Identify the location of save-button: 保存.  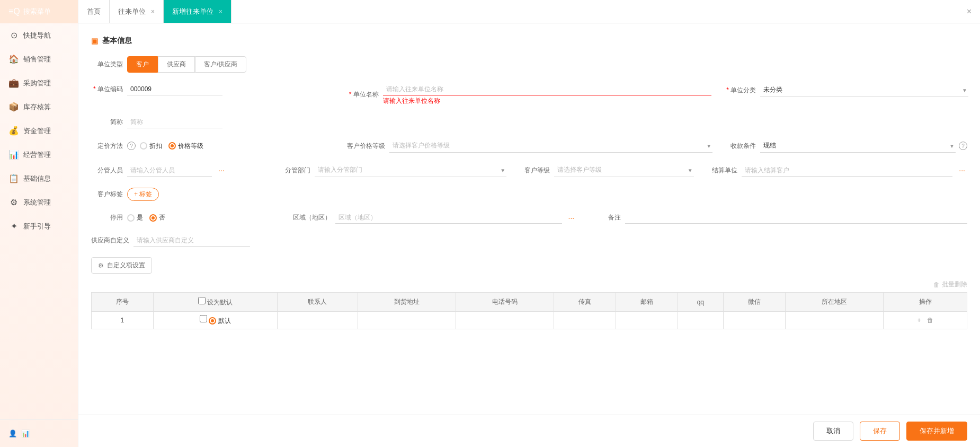
(880, 431).